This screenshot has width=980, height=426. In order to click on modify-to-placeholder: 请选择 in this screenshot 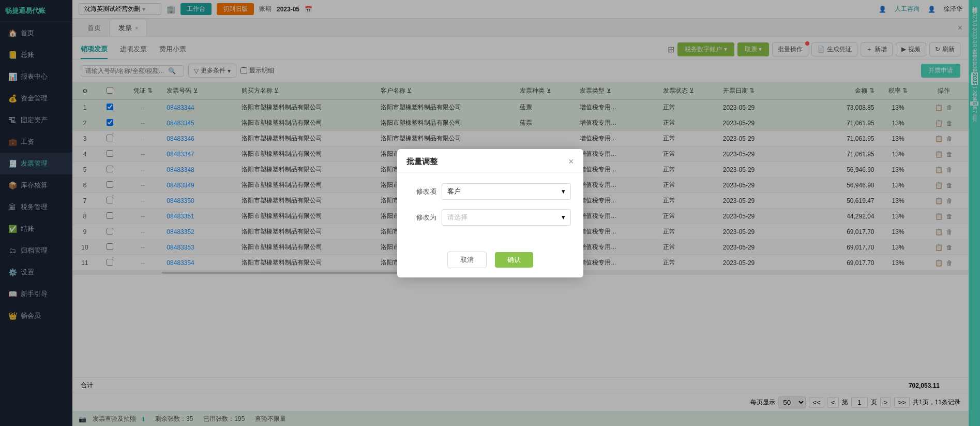, I will do `click(457, 217)`.